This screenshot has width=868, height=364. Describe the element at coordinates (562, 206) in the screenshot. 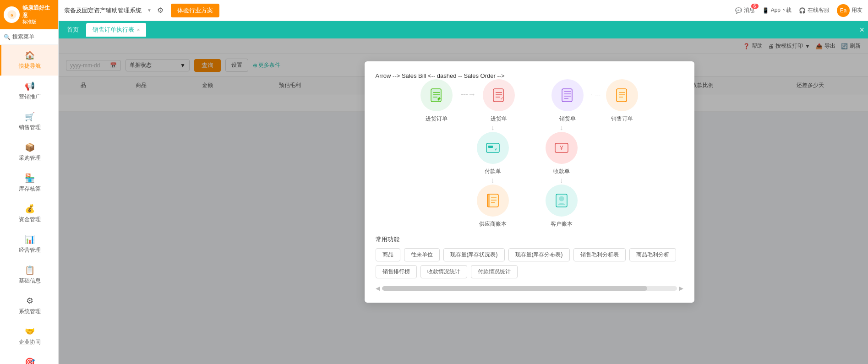

I see `flow-node-customer-ledger: 客户账本` at that location.